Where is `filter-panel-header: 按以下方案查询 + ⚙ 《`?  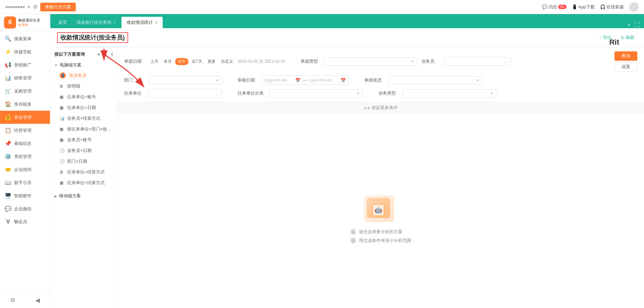 filter-panel-header: 按以下方案查询 + ⚙ 《 is located at coordinates (84, 56).